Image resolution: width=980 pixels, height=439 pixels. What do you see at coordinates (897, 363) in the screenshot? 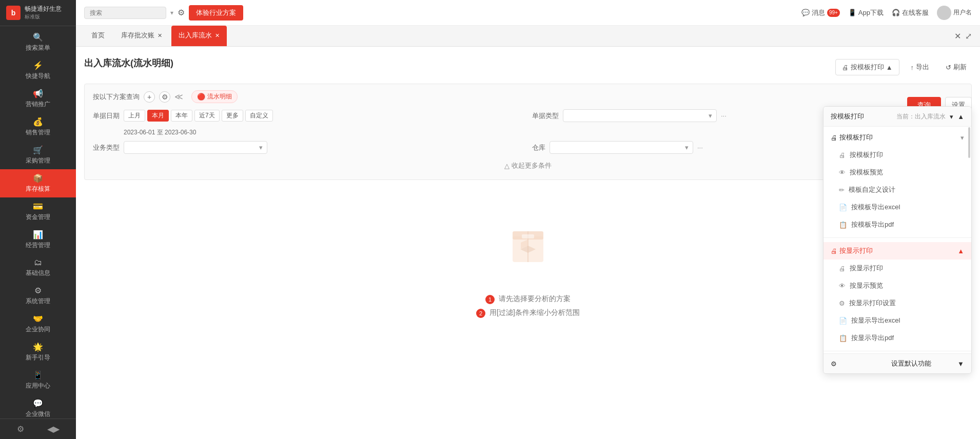
I see `dropdown-footer: ⚙ 设置默认功能 ▼` at bounding box center [897, 363].